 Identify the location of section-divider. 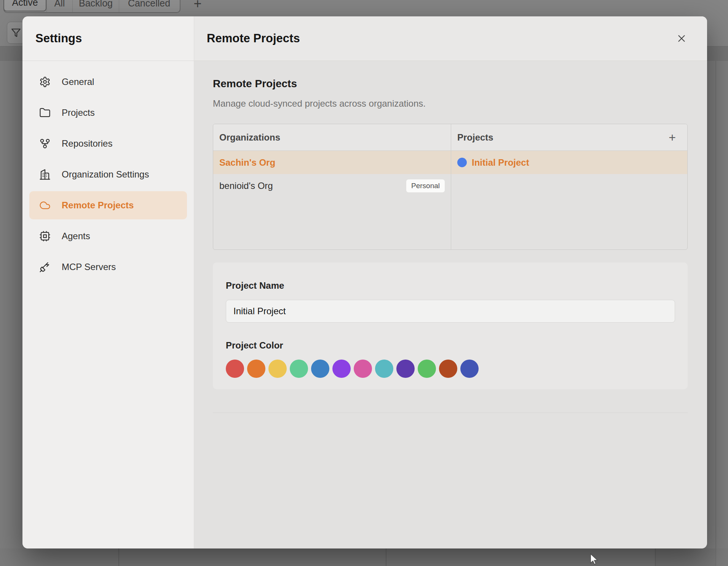
(450, 413).